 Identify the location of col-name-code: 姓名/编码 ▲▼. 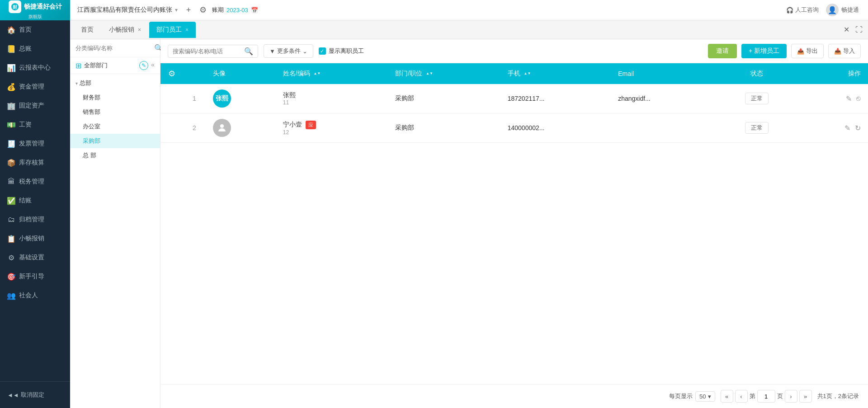
(332, 74).